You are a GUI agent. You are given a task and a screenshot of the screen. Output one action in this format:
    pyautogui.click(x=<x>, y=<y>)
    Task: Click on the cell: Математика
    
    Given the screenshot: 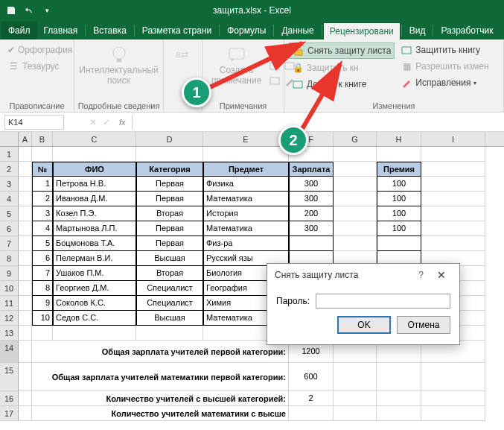 What is the action you would take?
    pyautogui.click(x=246, y=229)
    